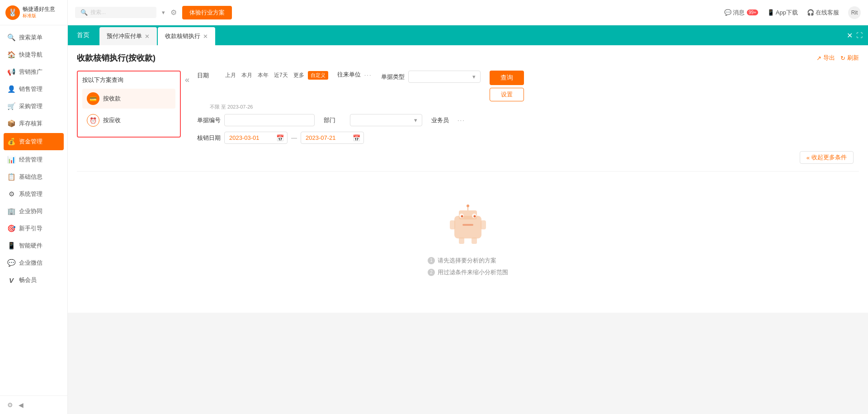  I want to click on search-box: 🔍 搜索..., so click(116, 13).